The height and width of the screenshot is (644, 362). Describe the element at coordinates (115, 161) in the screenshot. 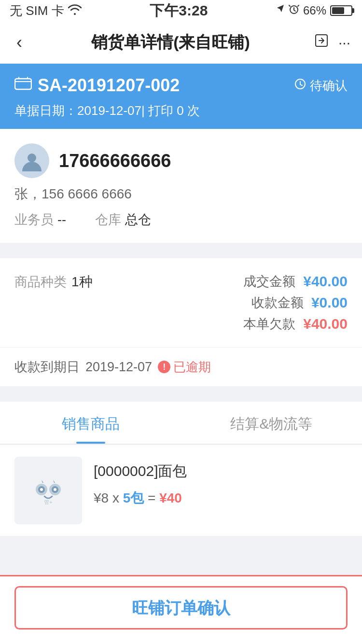

I see `customer-phone: 17666666666` at that location.